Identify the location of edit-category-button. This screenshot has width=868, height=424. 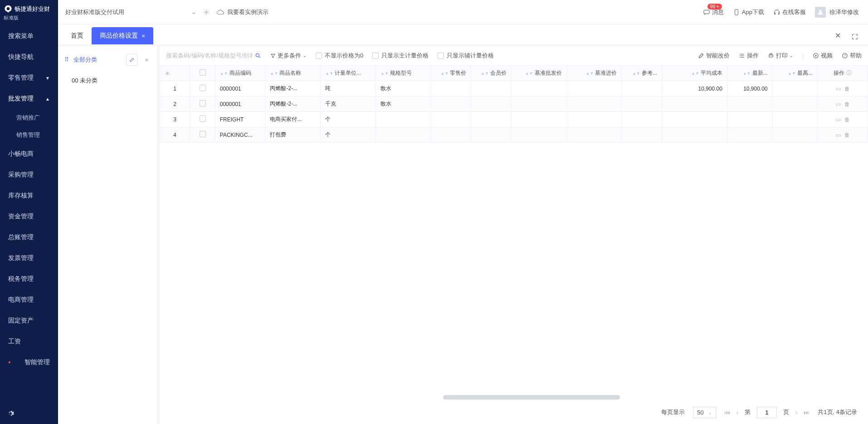
(132, 60).